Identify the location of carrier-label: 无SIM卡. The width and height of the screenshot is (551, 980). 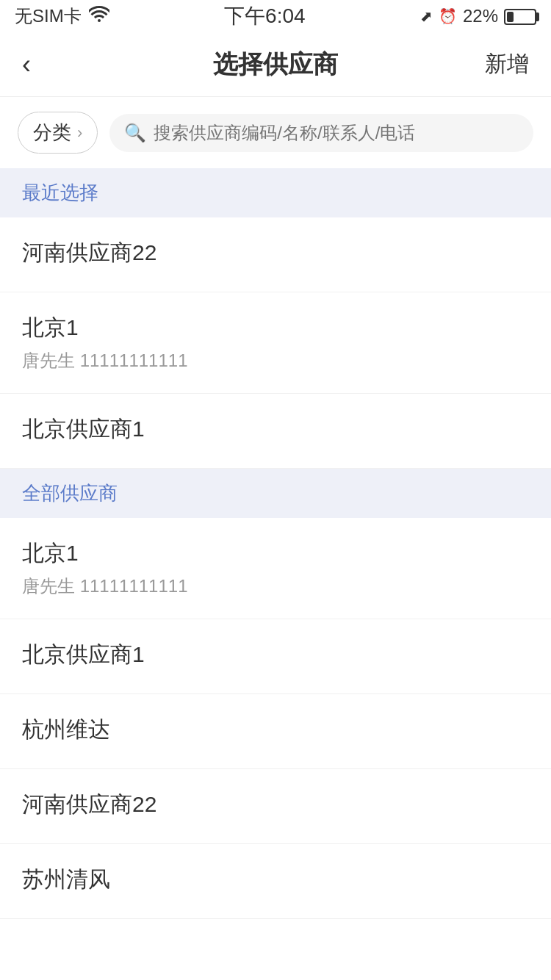
(48, 16).